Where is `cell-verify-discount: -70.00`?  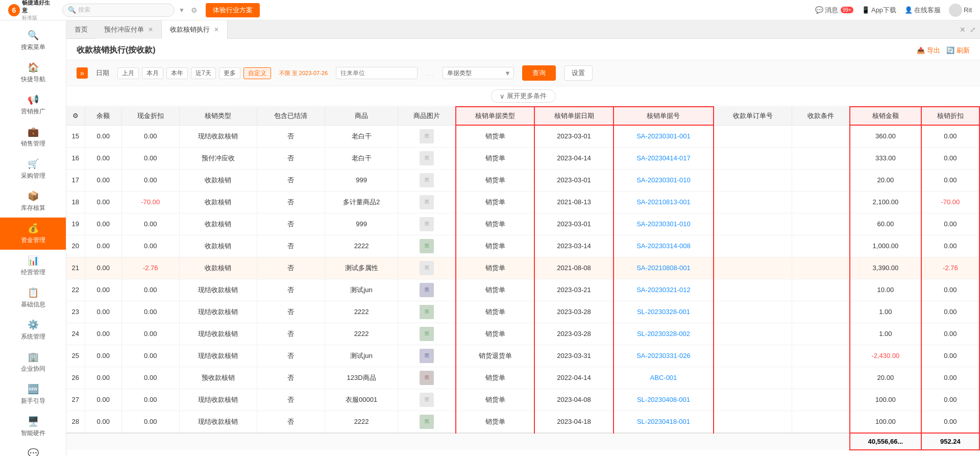
cell-verify-discount: -70.00 is located at coordinates (950, 202).